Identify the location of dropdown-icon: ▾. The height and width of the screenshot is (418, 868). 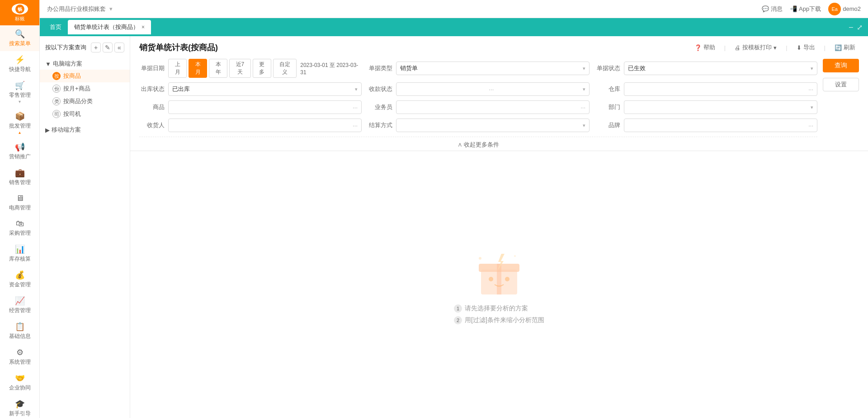
(111, 9).